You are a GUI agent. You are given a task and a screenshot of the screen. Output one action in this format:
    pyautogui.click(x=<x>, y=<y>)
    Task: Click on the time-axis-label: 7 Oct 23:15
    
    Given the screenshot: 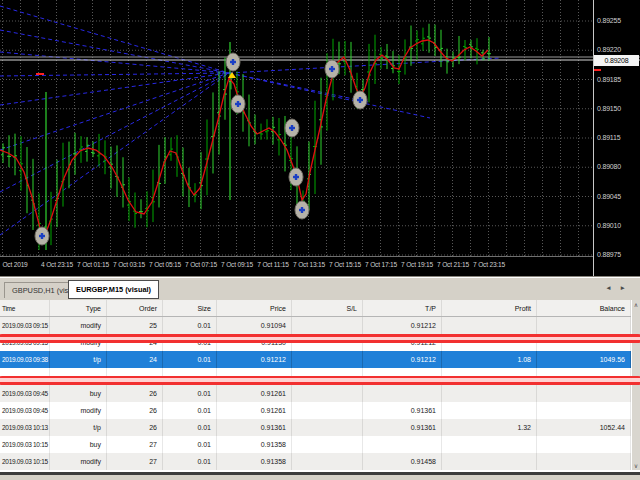 What is the action you would take?
    pyautogui.click(x=489, y=264)
    